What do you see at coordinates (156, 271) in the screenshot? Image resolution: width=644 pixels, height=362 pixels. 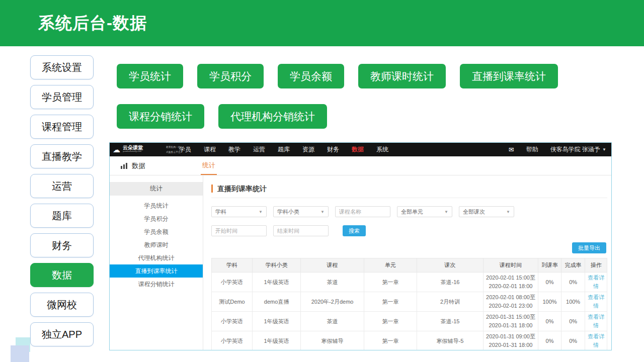 I see `menu-item-live-attendance-stats: 直播到课率统计` at bounding box center [156, 271].